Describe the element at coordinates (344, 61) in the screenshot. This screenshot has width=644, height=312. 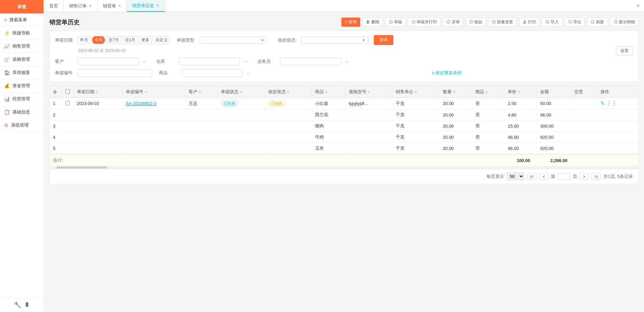
I see `filter-row-2: 客户 ··· 仓库 ··· 业务员 ···` at that location.